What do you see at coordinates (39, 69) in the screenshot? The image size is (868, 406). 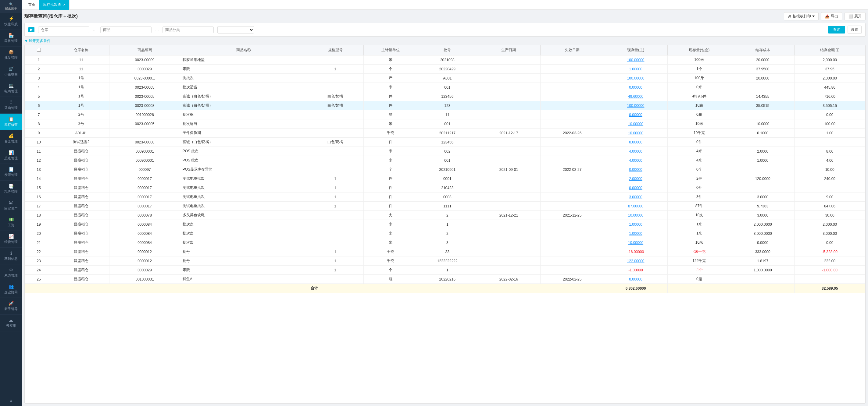 I see `cell-no: 2` at bounding box center [39, 69].